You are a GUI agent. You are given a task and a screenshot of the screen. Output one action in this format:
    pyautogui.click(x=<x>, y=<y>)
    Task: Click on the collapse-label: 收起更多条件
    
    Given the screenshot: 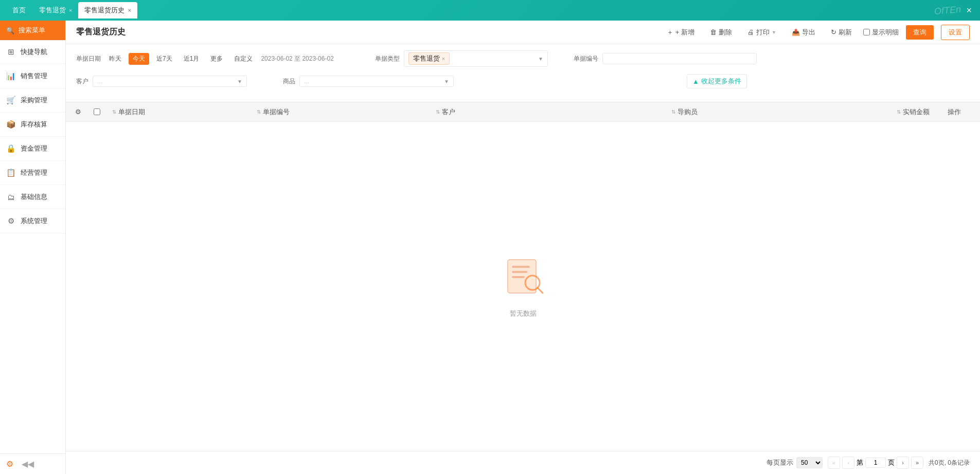 What is the action you would take?
    pyautogui.click(x=721, y=81)
    